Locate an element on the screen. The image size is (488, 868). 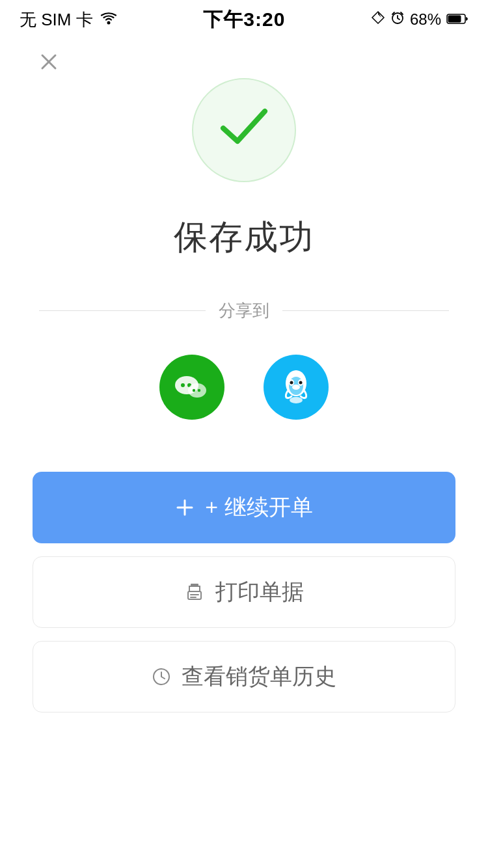
close-button is located at coordinates (49, 62).